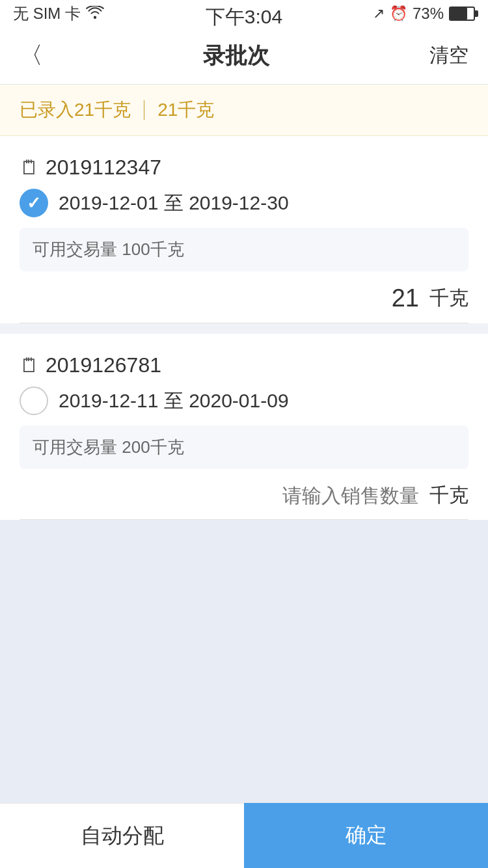 This screenshot has width=488, height=868. Describe the element at coordinates (405, 298) in the screenshot. I see `batch-value-1: 21` at that location.